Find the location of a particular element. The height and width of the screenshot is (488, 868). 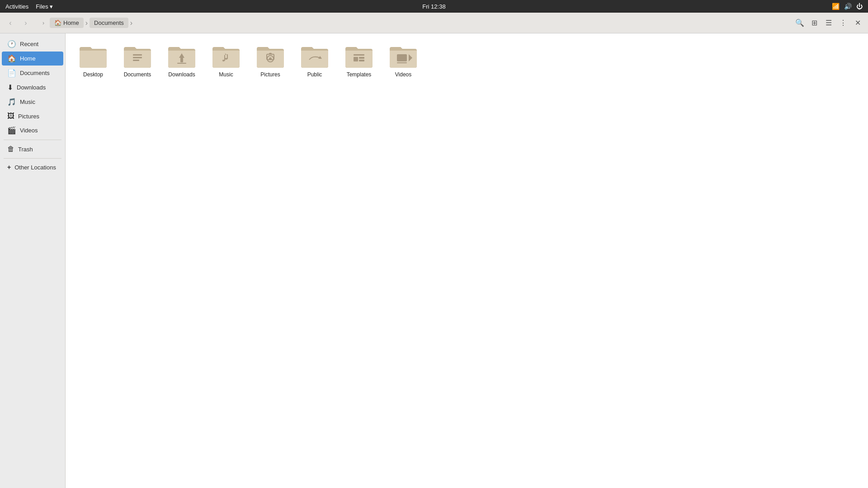

activities-button: Activities is located at coordinates (17, 6).